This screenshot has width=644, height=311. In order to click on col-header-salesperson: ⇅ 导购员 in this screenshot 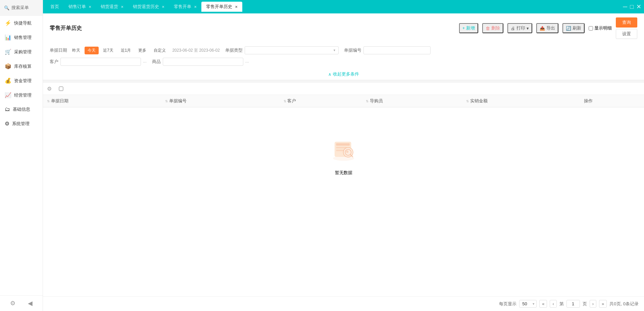, I will do `click(412, 101)`.